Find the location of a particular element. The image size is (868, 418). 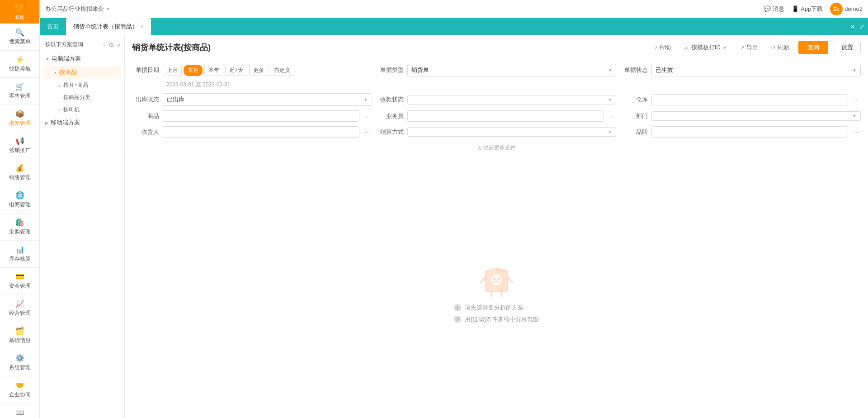

export-button: ↗ 导出 is located at coordinates (749, 48).